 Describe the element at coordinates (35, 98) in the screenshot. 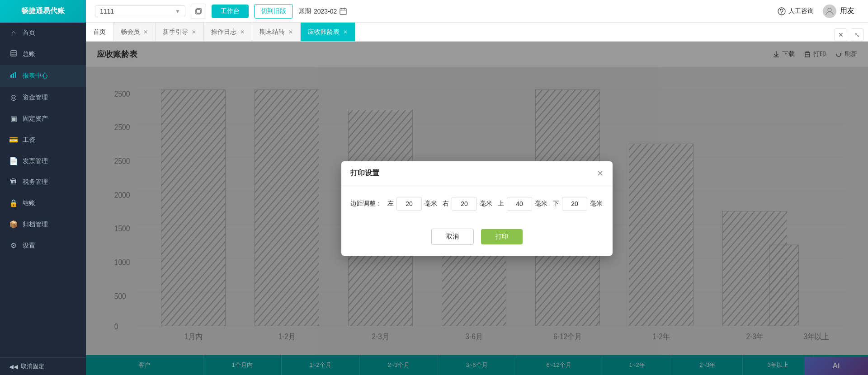

I see `sidebar-label-capital: 资金管理` at that location.